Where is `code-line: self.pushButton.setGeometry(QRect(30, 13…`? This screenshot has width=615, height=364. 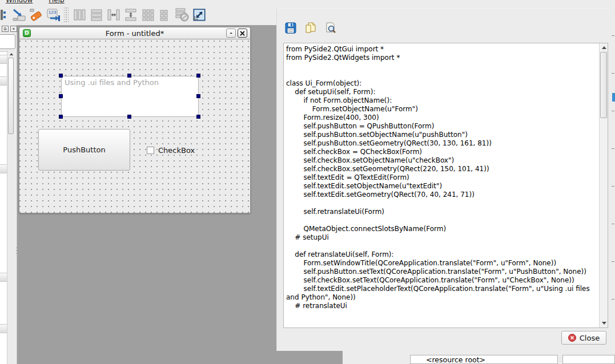 code-line: self.pushButton.setGeometry(QRect(30, 13… is located at coordinates (442, 144).